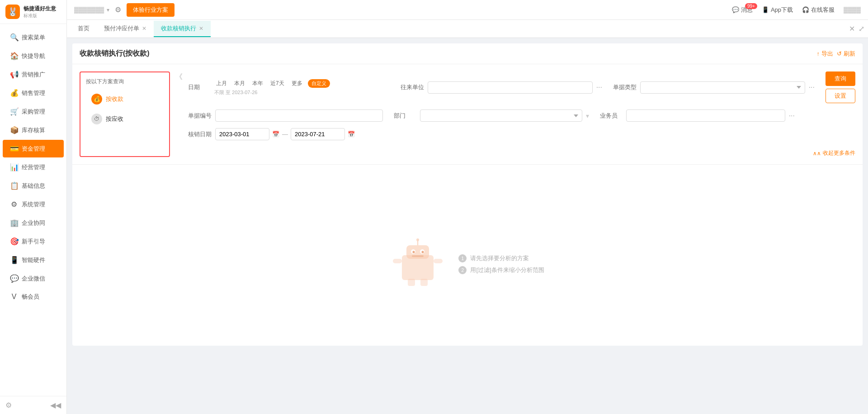 The height and width of the screenshot is (414, 868). I want to click on doctype-select, so click(722, 88).